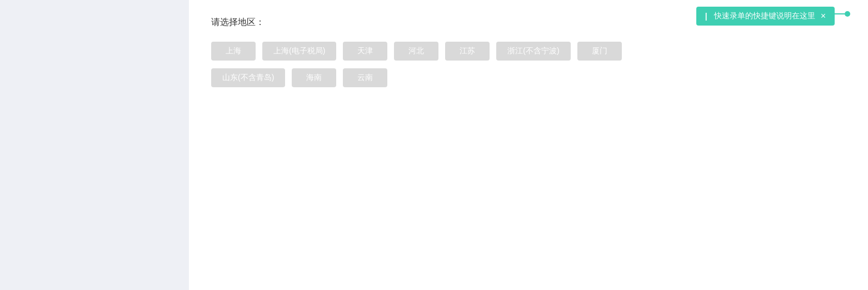  Describe the element at coordinates (824, 16) in the screenshot. I see `tooltip-close-button: ×` at that location.